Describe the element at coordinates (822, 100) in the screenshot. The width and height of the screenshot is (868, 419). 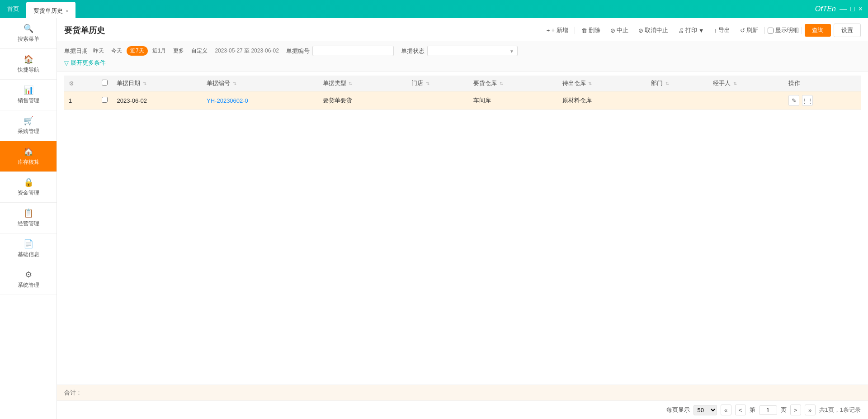
I see `cell-actions: ✎ ⋮⋮` at that location.